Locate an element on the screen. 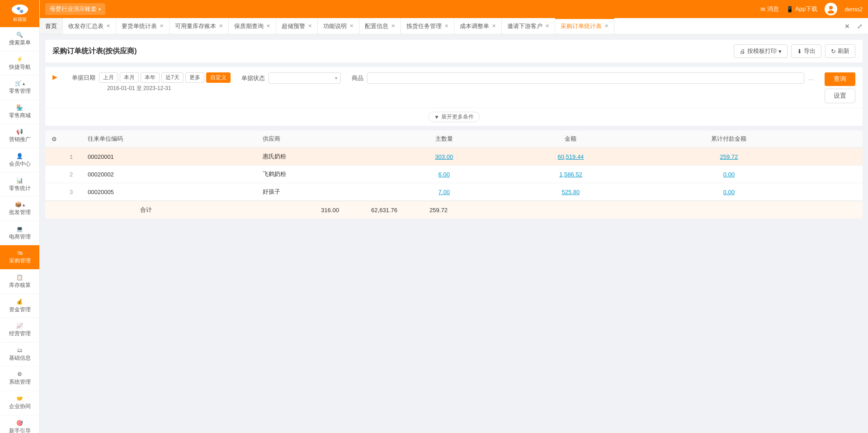 The height and width of the screenshot is (433, 868). sidebar-item-retail-mall: 🏪 零售商城 is located at coordinates (20, 112).